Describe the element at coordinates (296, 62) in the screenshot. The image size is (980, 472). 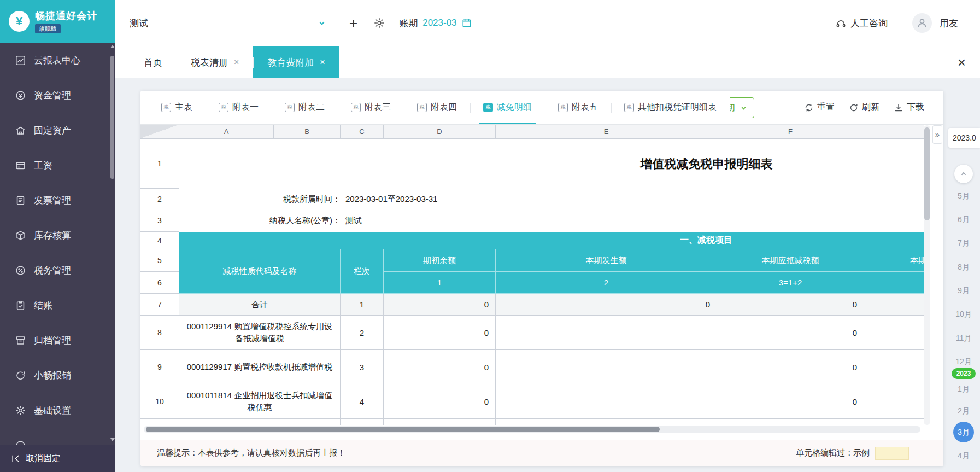
I see `tab-education-surcharge: 教育费附加 ×` at that location.